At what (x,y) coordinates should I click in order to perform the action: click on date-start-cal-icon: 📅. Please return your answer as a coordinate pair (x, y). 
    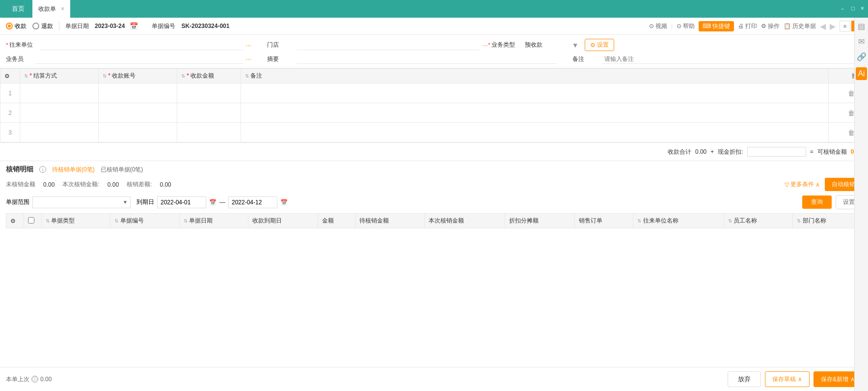
    Looking at the image, I should click on (213, 202).